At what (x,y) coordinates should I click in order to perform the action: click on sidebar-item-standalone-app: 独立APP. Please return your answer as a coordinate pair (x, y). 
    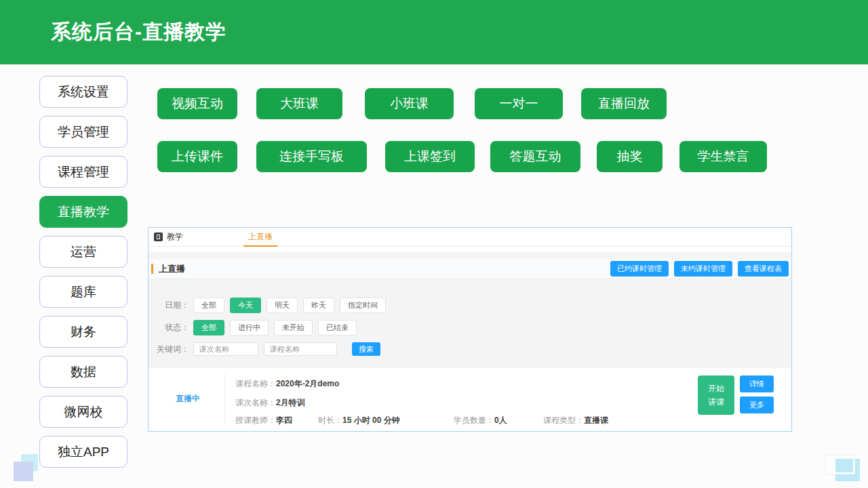
    Looking at the image, I should click on (83, 451).